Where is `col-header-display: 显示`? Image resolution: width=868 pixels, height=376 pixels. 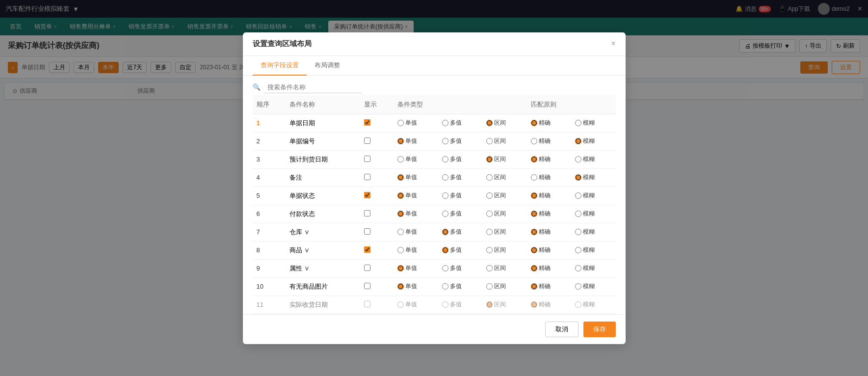 col-header-display: 显示 is located at coordinates (377, 100).